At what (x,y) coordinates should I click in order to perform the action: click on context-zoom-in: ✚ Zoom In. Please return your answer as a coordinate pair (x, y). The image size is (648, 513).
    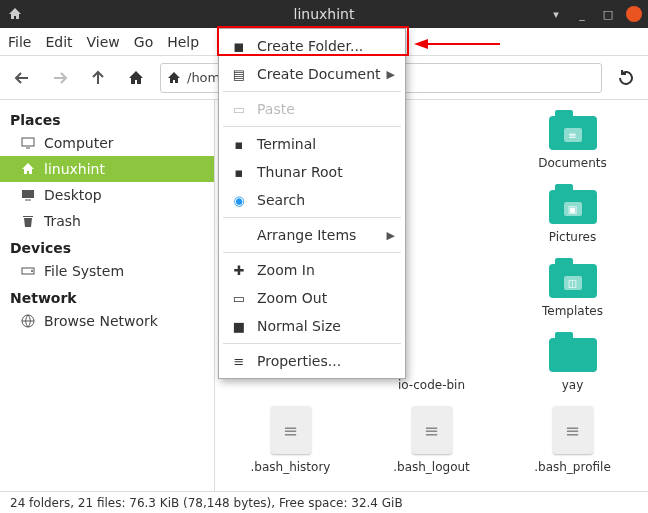
    Looking at the image, I should click on (312, 270).